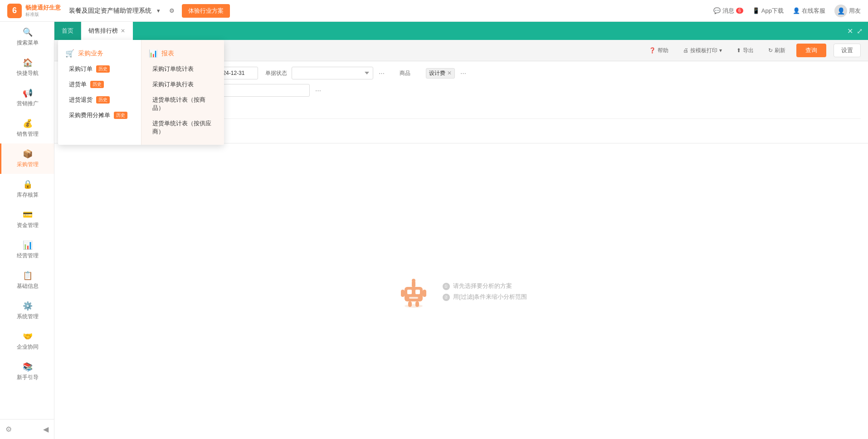  I want to click on refresh-btn: ↻ 刷新, so click(777, 51).